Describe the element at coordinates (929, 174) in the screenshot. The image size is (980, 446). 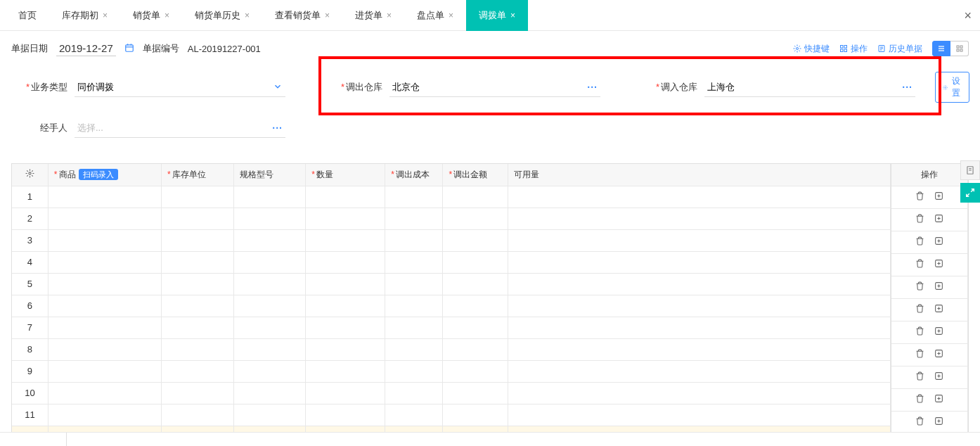
I see `col-ops: 操作` at that location.